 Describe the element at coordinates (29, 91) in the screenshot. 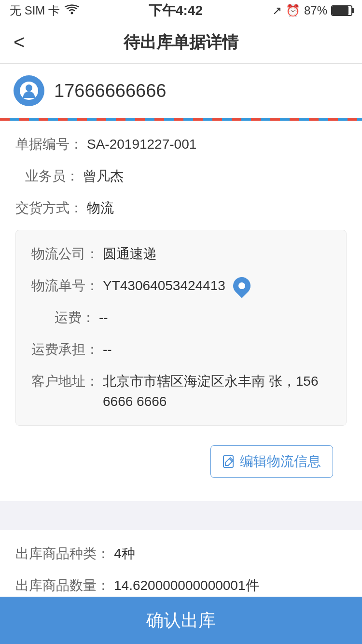

I see `avatar-icon` at that location.